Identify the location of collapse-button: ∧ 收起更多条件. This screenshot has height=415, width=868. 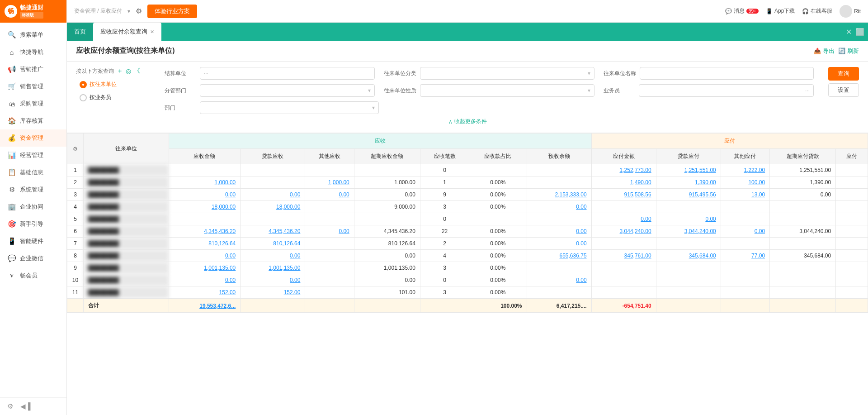
(467, 121).